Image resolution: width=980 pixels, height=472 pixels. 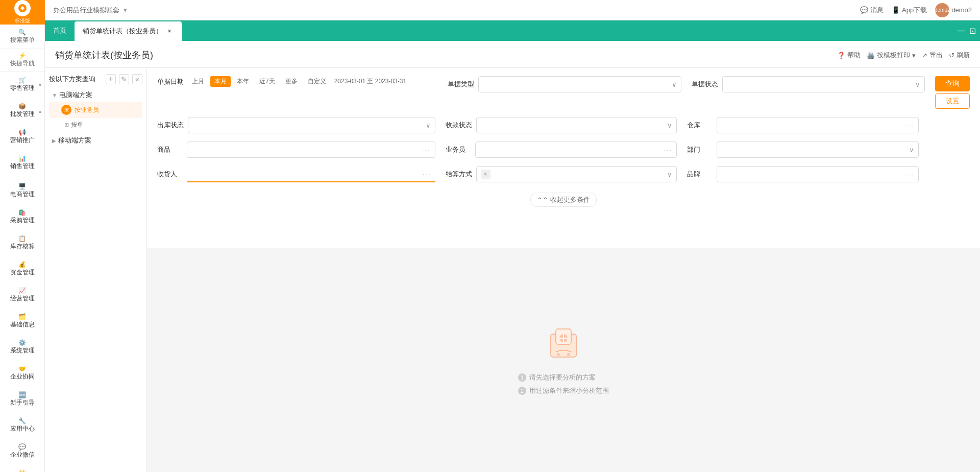 What do you see at coordinates (76, 95) in the screenshot?
I see `scheme-category-pc-label: 电脑端方案` at bounding box center [76, 95].